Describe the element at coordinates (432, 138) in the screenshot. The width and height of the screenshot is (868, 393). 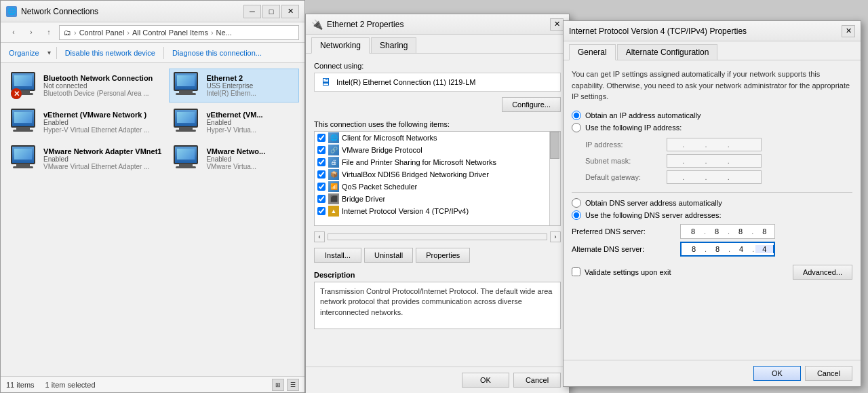
I see `list-item-client: 🌐 Client for Microsoft Networks` at that location.